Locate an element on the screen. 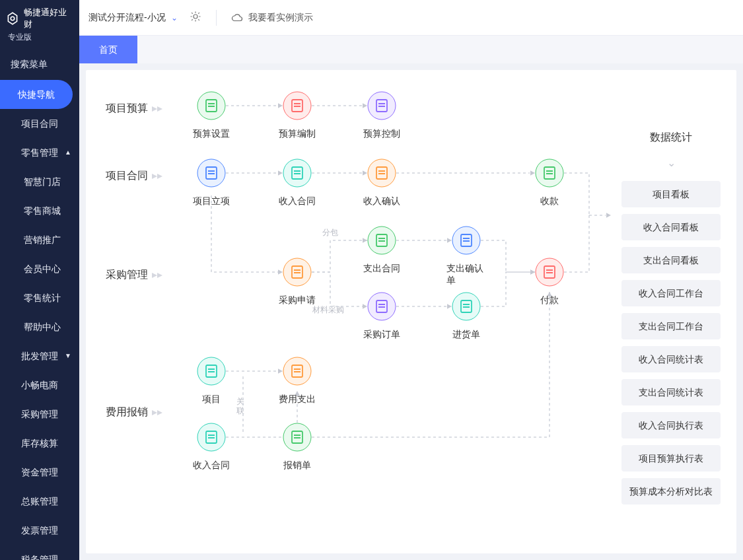 The image size is (743, 560). caret-up-icon: ▲ is located at coordinates (68, 153).